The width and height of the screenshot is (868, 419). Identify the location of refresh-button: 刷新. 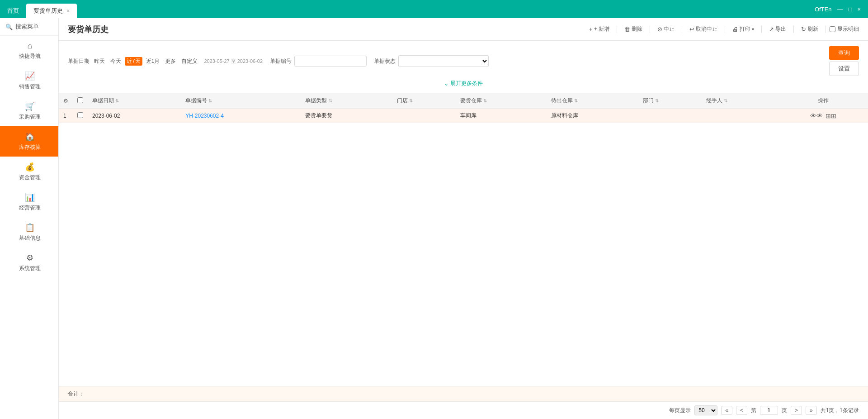
(810, 29).